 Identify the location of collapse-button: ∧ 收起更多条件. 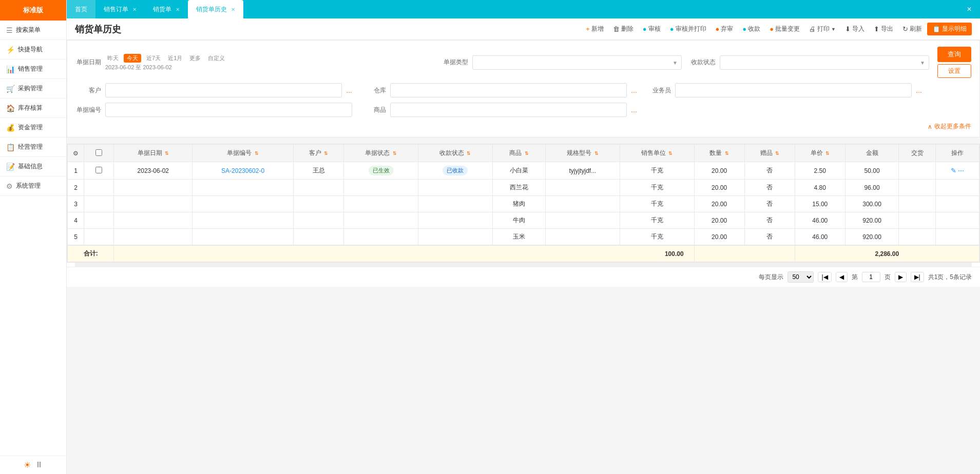
(950, 126).